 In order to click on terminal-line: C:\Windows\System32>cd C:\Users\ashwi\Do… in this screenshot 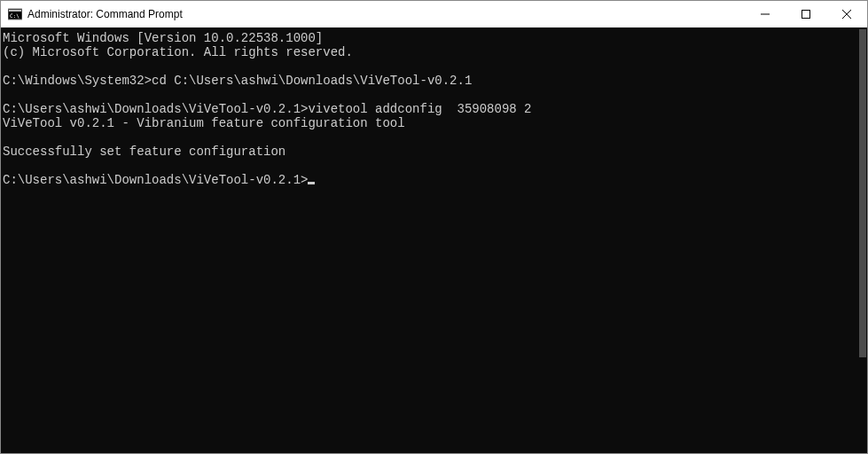, I will do `click(429, 81)`.